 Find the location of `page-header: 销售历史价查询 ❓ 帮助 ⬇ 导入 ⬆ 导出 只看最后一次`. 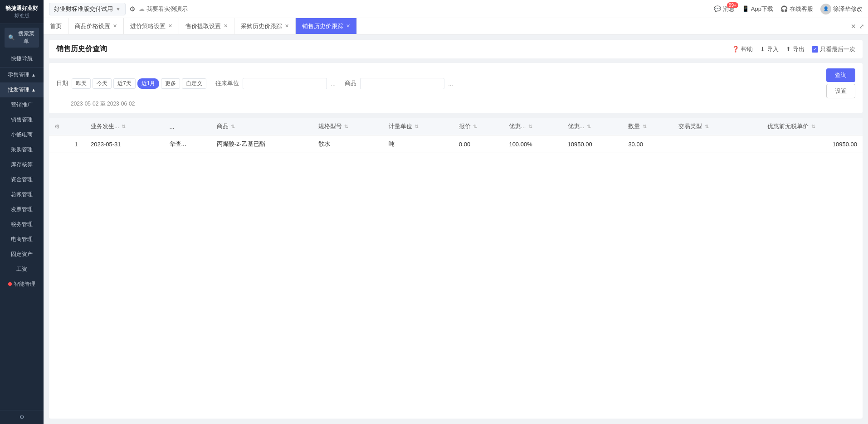

page-header: 销售历史价查询 ❓ 帮助 ⬇ 导入 ⬆ 导出 只看最后一次 is located at coordinates (456, 49).